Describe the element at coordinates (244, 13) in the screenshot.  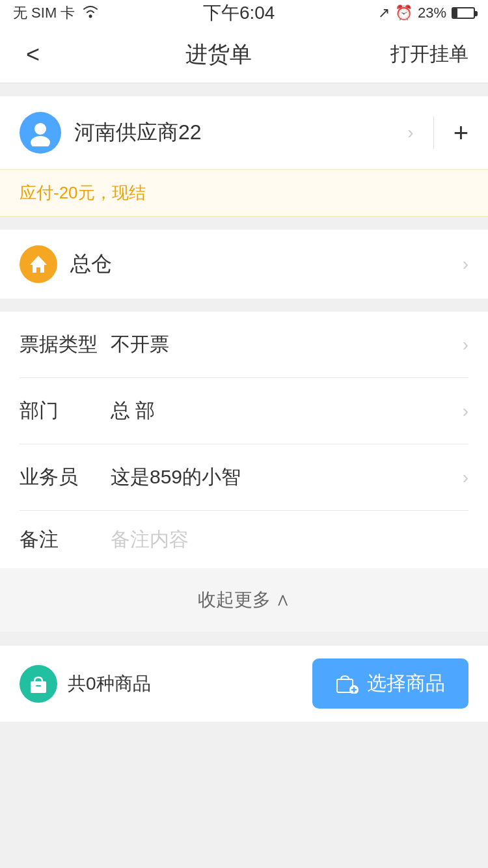
I see `status-bar: 无 SIM 卡 下午6:04 ↗ ⏰ 23%` at that location.